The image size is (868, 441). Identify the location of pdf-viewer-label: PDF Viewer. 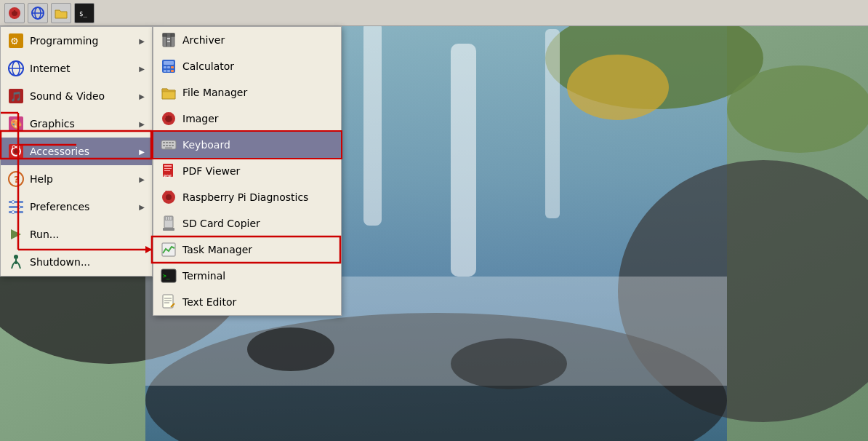
(258, 171).